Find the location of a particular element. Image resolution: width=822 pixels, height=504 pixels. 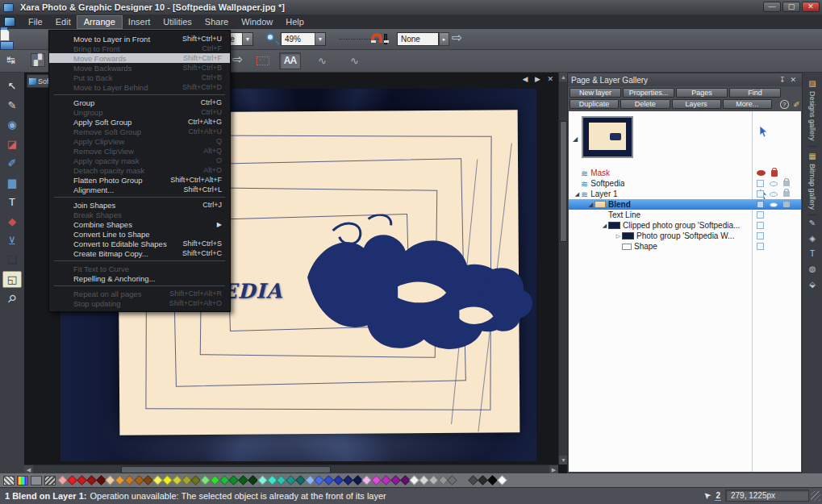

freehand-tool: ✐ is located at coordinates (12, 163).